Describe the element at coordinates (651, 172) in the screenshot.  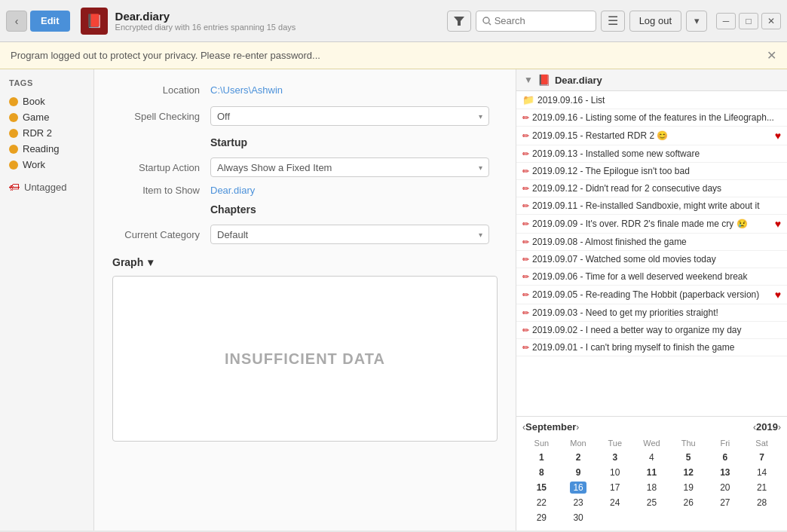
I see `list-item: ✏2019.09.12 - The Epilogue isn't too bad` at that location.